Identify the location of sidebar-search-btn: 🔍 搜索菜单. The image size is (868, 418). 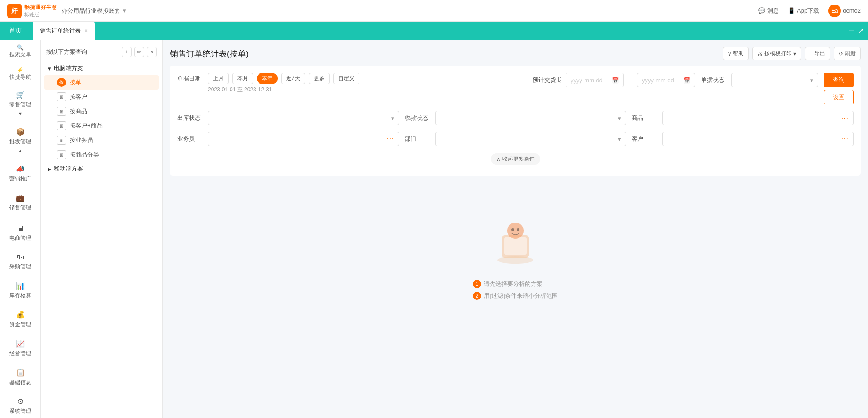
(20, 52).